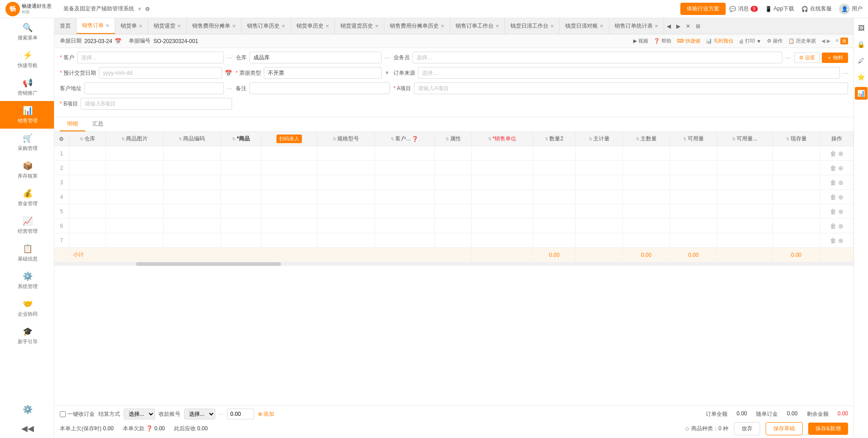  Describe the element at coordinates (87, 226) in the screenshot. I see `row-6-warehouse` at that location.